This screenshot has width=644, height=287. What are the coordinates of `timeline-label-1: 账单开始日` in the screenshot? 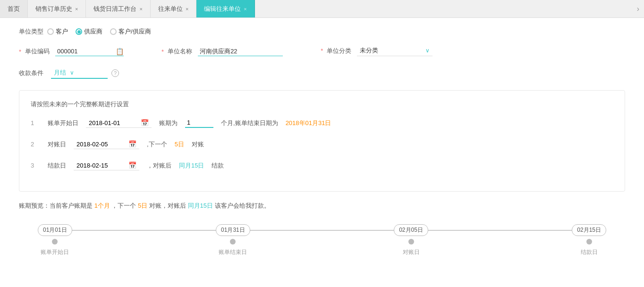 It's located at (55, 252).